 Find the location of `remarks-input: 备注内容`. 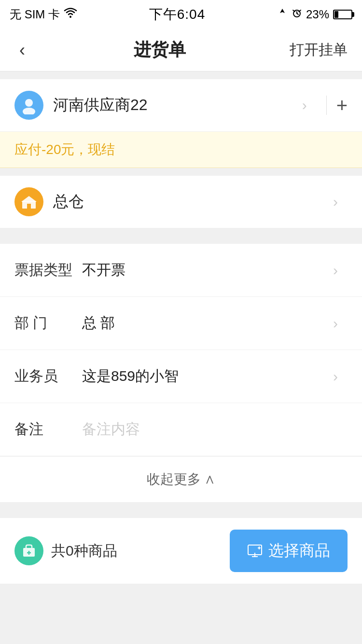

remarks-input: 备注内容 is located at coordinates (215, 430).